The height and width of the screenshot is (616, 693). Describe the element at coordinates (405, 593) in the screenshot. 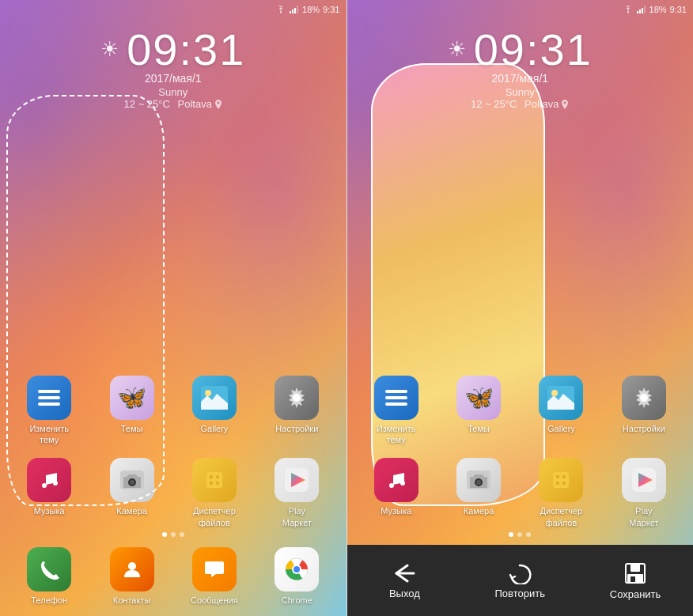

I see `exit-label: Выход` at that location.